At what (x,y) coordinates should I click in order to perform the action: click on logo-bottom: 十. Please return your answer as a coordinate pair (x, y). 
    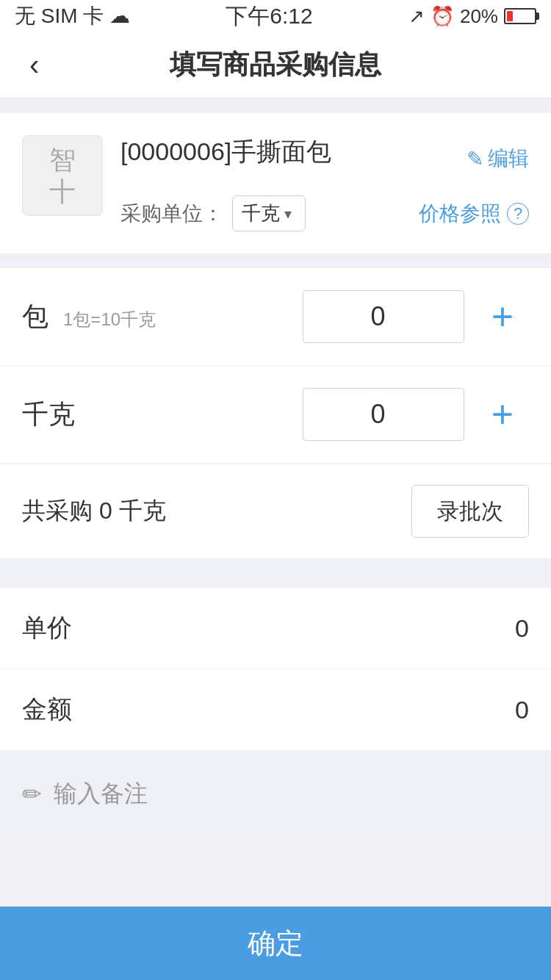
    Looking at the image, I should click on (62, 191).